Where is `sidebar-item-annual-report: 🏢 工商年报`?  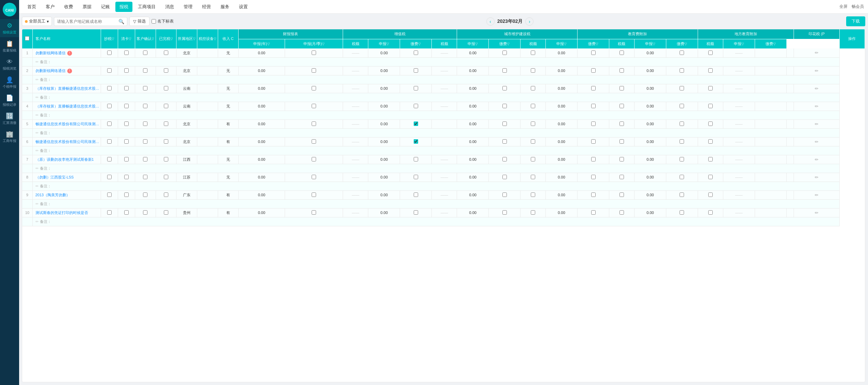 sidebar-item-annual-report: 🏢 工商年报 is located at coordinates (10, 137).